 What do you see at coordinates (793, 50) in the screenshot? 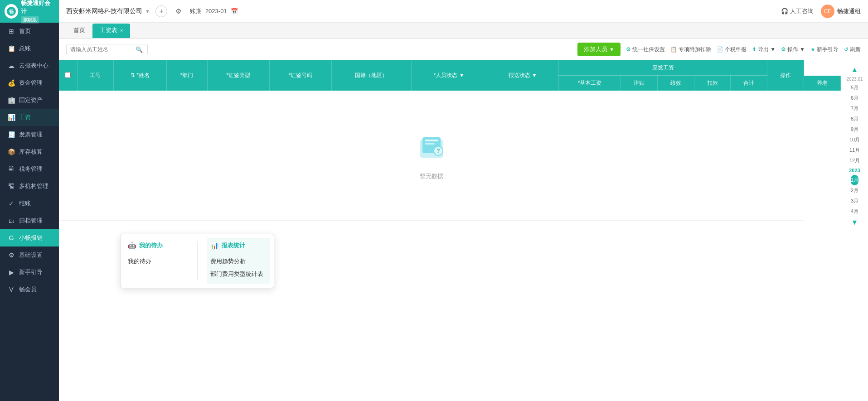
I see `operation-label: 操作` at bounding box center [793, 50].